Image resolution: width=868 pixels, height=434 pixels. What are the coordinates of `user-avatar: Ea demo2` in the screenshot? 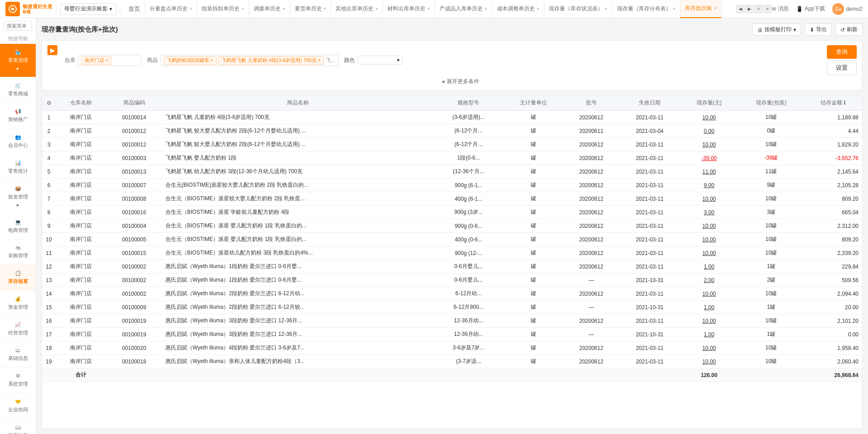 It's located at (847, 9).